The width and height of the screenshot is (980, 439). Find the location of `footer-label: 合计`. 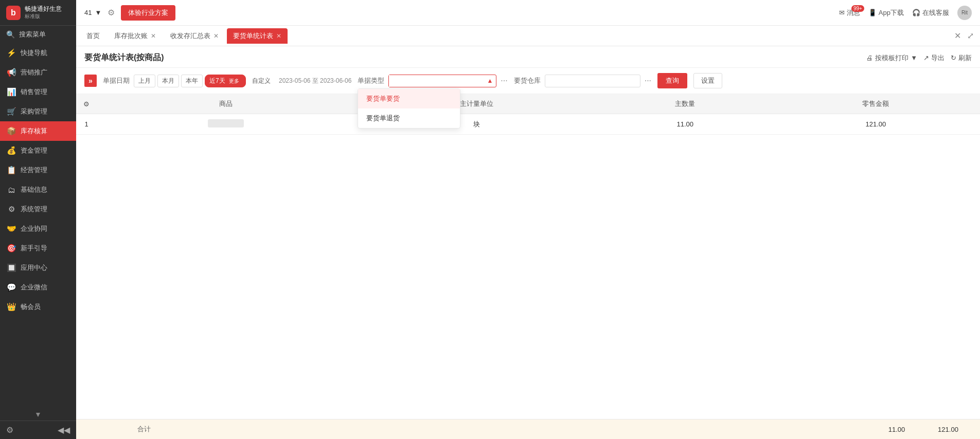

footer-label: 合计 is located at coordinates (134, 429).